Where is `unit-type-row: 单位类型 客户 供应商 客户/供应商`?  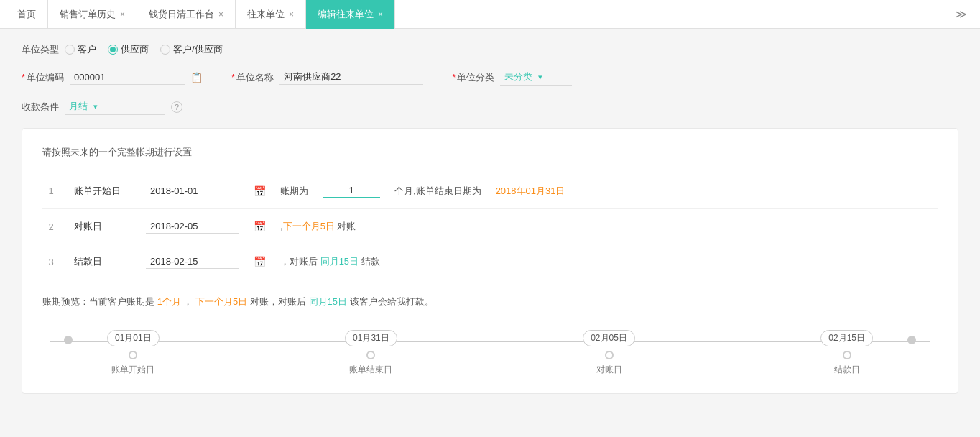 unit-type-row: 单位类型 客户 供应商 客户/供应商 is located at coordinates (490, 50).